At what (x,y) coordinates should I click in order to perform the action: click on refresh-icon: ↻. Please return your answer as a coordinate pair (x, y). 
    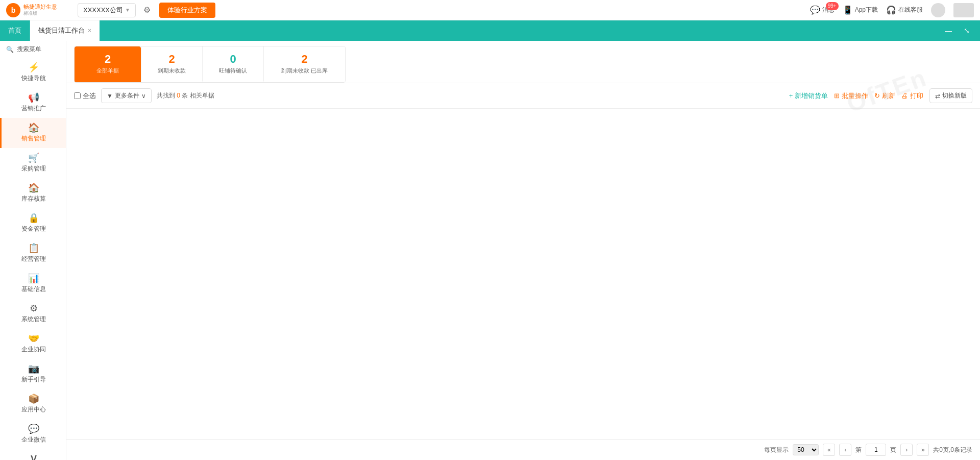
    Looking at the image, I should click on (877, 96).